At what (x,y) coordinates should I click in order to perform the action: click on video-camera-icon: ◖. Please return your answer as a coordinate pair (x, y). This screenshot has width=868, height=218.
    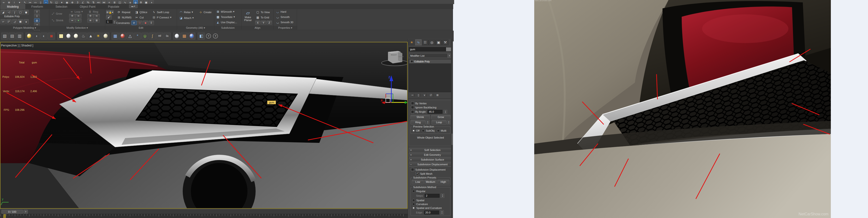
    Looking at the image, I should click on (36, 36).